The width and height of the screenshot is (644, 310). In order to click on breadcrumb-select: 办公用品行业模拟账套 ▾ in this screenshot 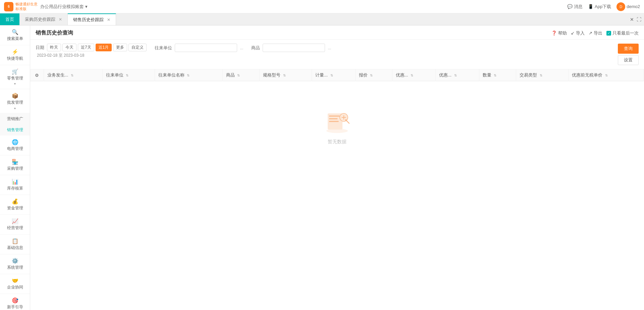, I will do `click(64, 7)`.